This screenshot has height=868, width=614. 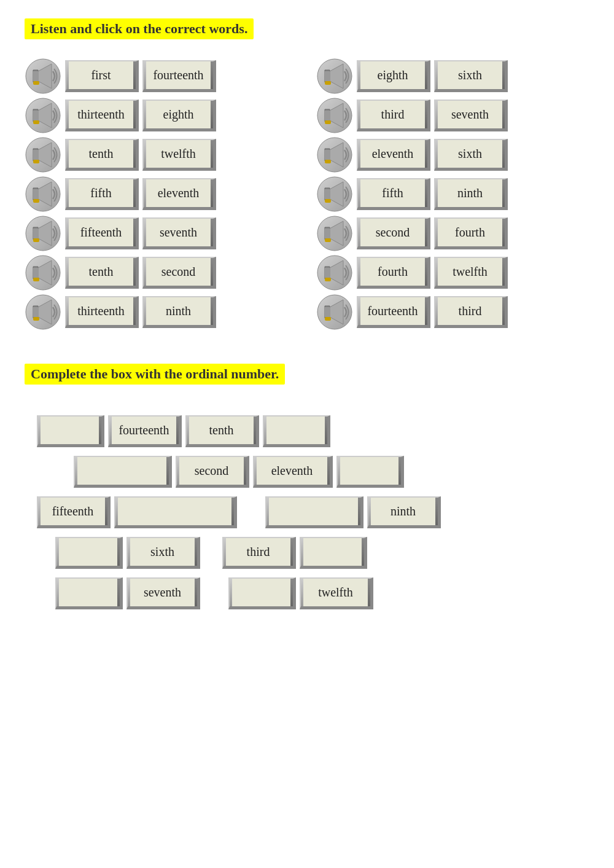 I want to click on listen-row: tenth twelfth, so click(x=161, y=155).